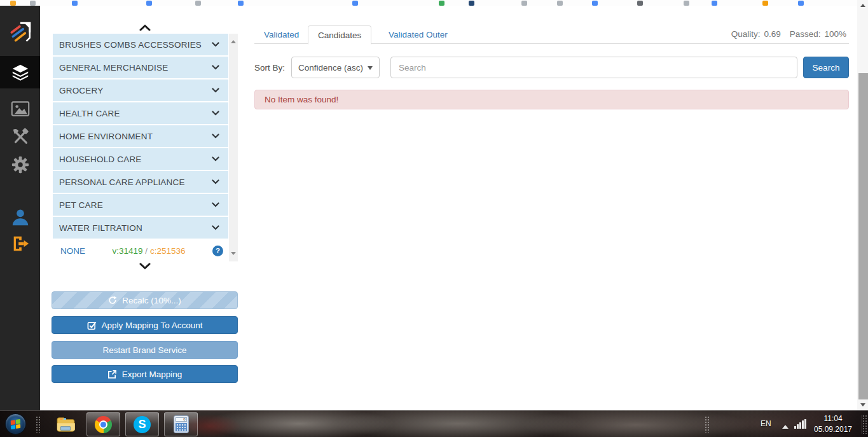  What do you see at coordinates (552, 99) in the screenshot?
I see `no-item-alert: No Item was found!` at bounding box center [552, 99].